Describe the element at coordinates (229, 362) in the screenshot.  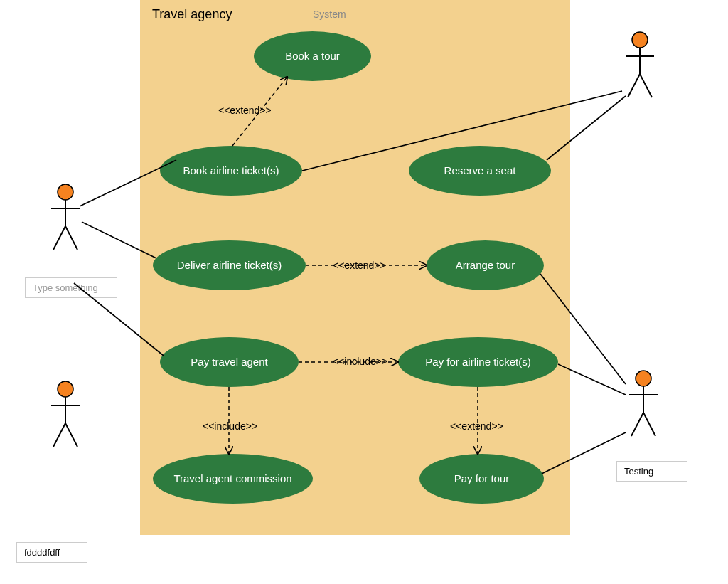
I see `usecase-label: Pay travel agent` at that location.